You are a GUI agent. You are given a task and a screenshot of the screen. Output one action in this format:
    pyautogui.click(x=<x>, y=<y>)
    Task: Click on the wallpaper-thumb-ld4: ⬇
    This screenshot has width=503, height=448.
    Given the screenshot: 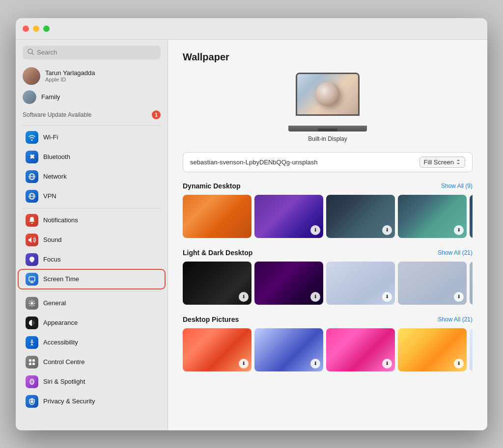 What is the action you would take?
    pyautogui.click(x=432, y=283)
    